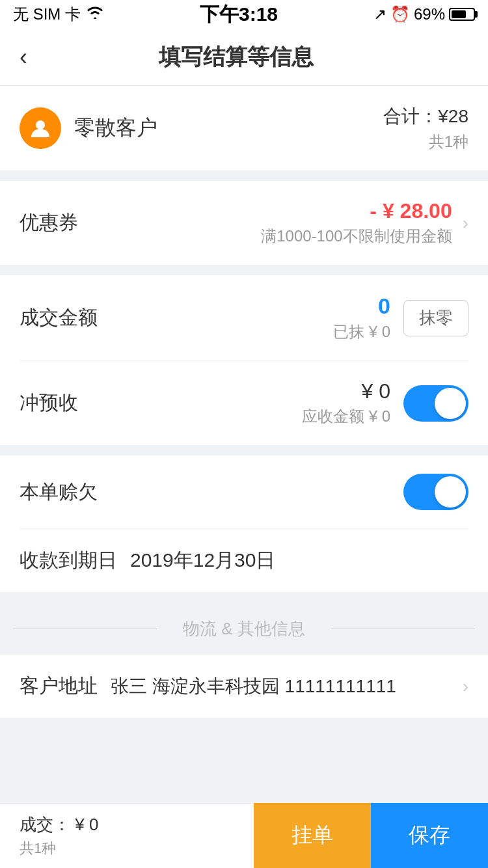  I want to click on no-sim-text: 无 SIM 卡, so click(47, 14).